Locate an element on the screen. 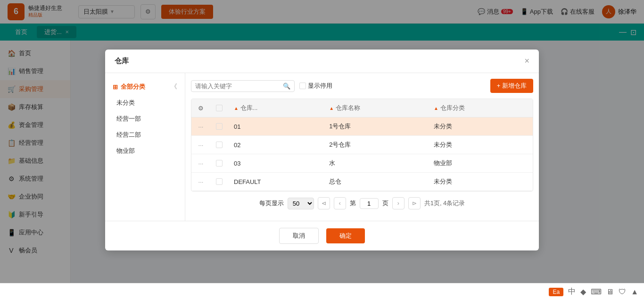  shield-icon: 🛡 is located at coordinates (622, 292).